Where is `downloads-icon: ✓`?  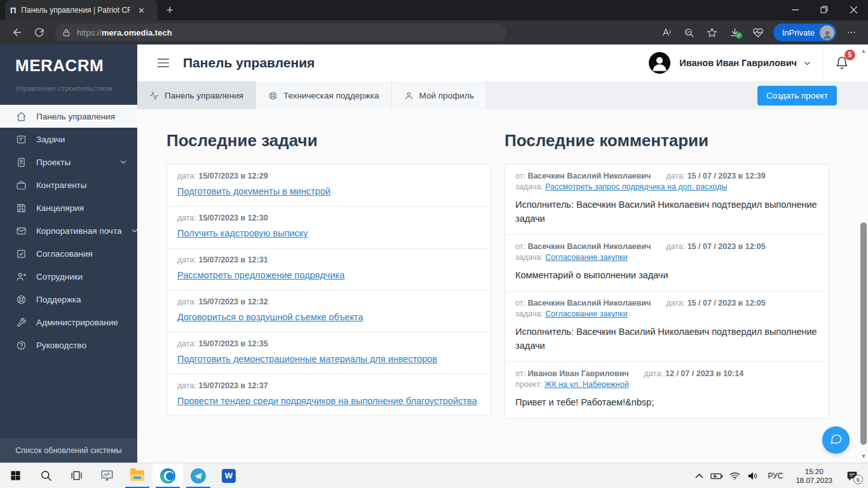
downloads-icon: ✓ is located at coordinates (735, 32).